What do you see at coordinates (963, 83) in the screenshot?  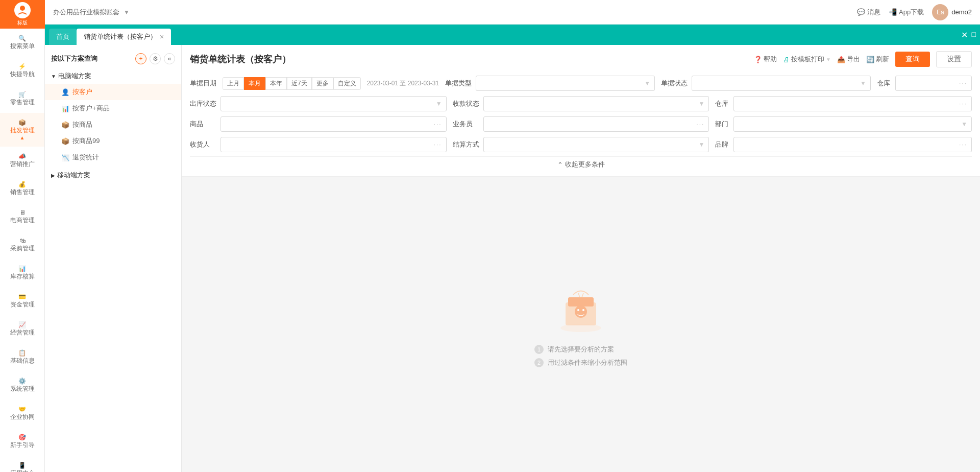 I see `warehouse-dots: ···` at bounding box center [963, 83].